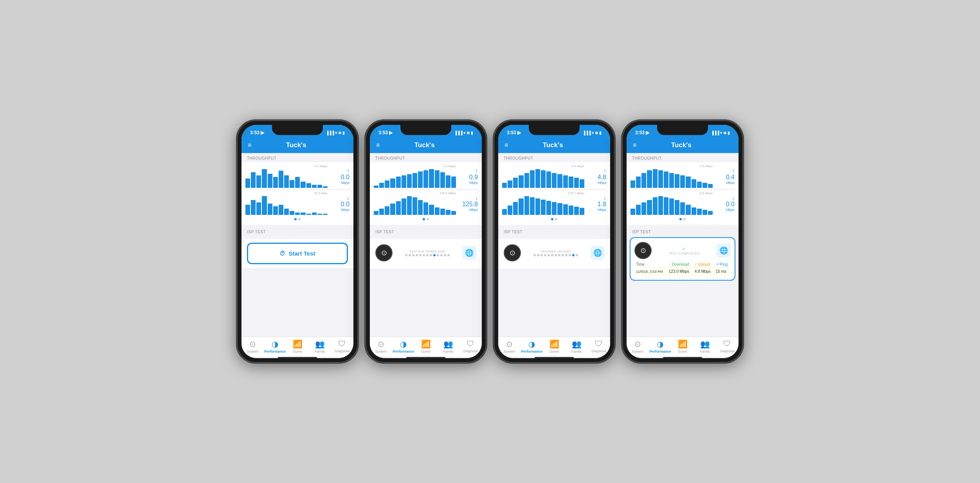 The height and width of the screenshot is (483, 980). I want to click on diagnose-tab-label: Diagnose, so click(342, 351).